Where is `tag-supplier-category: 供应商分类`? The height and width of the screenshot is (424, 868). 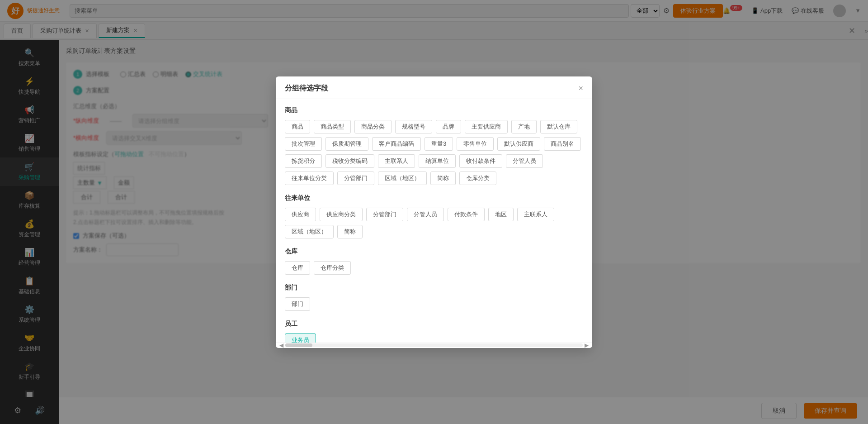 tag-supplier-category: 供应商分类 is located at coordinates (341, 214).